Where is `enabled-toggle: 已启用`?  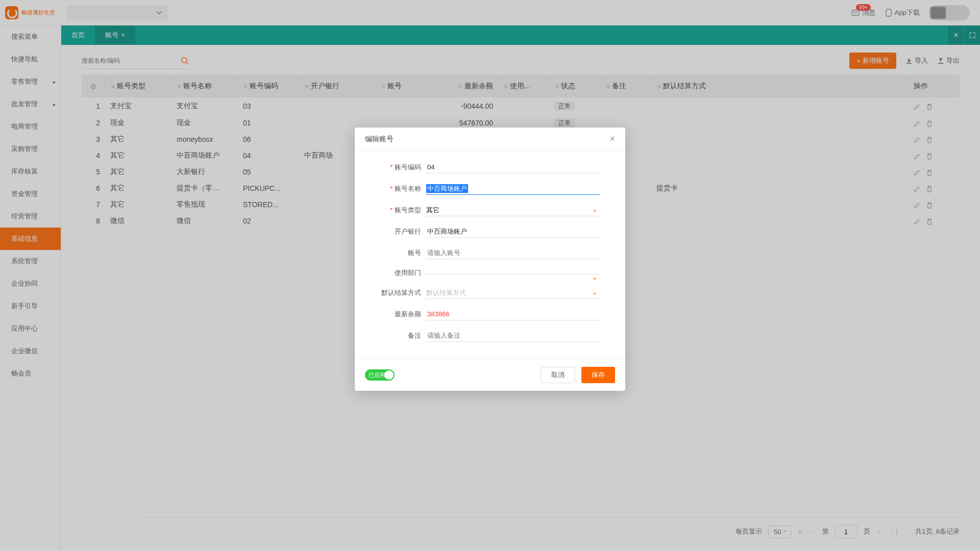 enabled-toggle: 已启用 is located at coordinates (380, 375).